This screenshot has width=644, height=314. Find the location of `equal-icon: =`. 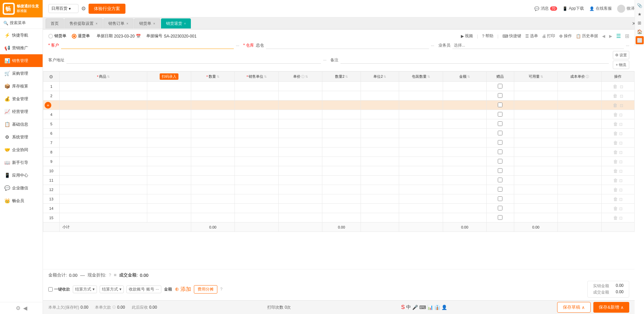

equal-icon: = is located at coordinates (115, 275).